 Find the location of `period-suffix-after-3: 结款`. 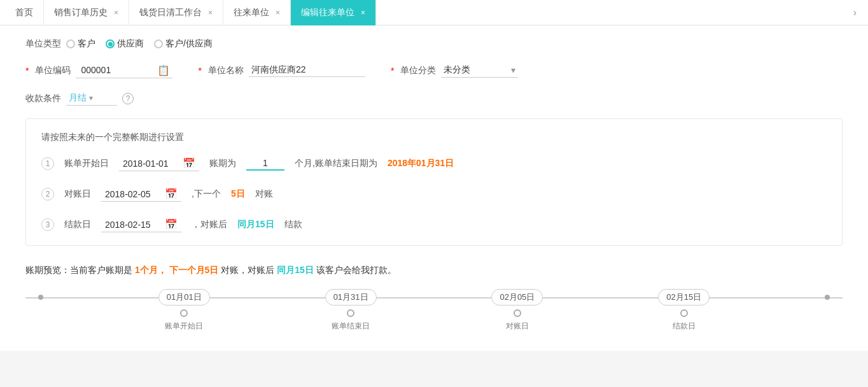

period-suffix-after-3: 结款 is located at coordinates (293, 225).